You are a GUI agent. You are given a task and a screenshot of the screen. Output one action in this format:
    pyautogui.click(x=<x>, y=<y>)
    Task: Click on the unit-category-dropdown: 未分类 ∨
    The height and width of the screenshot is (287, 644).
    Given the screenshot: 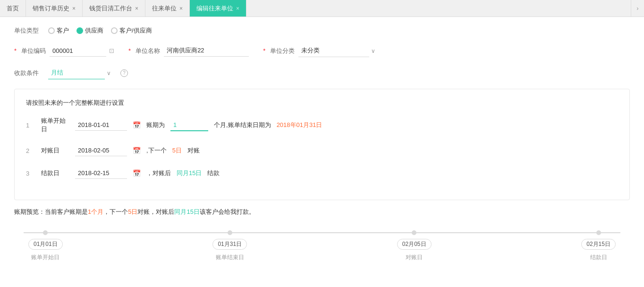 What is the action you would take?
    pyautogui.click(x=337, y=51)
    